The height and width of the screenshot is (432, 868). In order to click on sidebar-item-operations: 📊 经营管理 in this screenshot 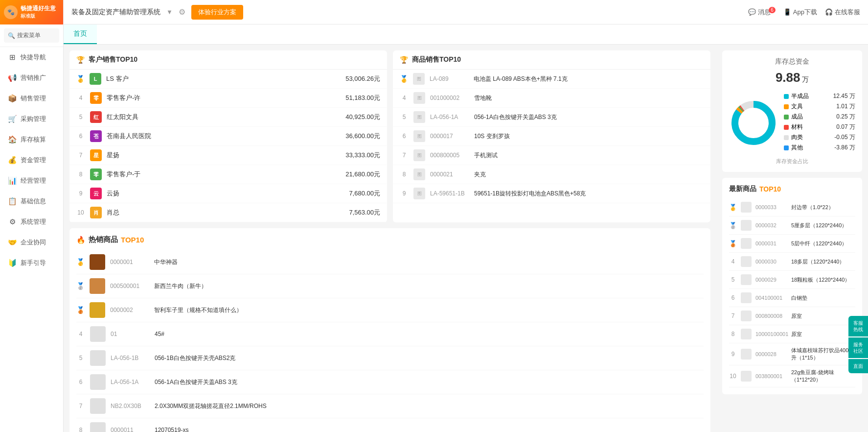, I will do `click(31, 181)`.